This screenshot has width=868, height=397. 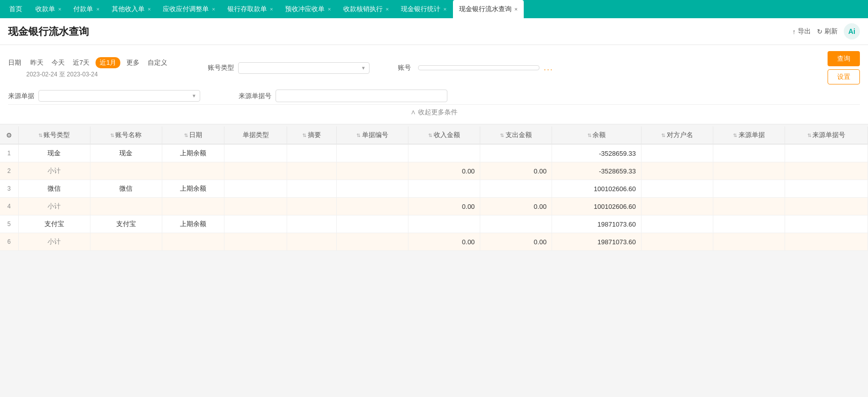 What do you see at coordinates (444, 136) in the screenshot?
I see `col-income: 收入金额` at bounding box center [444, 136].